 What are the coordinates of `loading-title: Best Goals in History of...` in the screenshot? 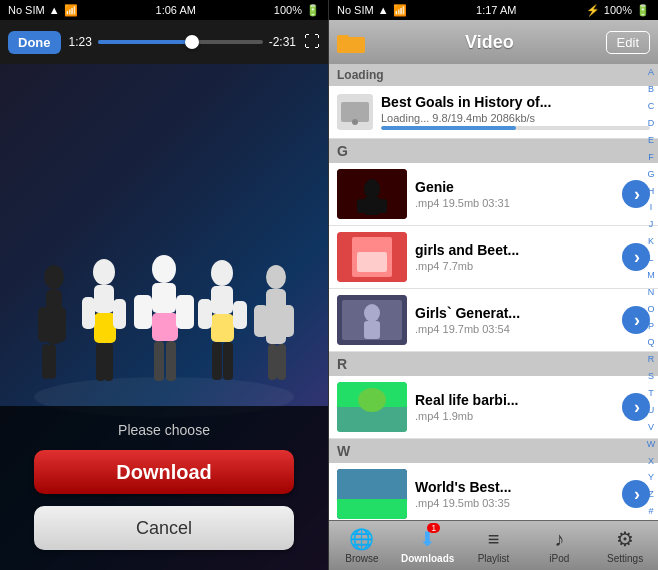 It's located at (516, 102).